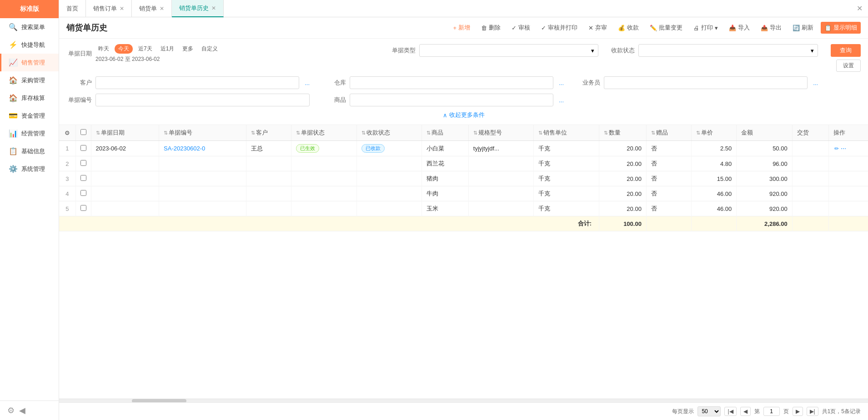 This screenshot has width=868, height=420. Describe the element at coordinates (162, 9) in the screenshot. I see `close-sales-slip-icon: ✕` at that location.